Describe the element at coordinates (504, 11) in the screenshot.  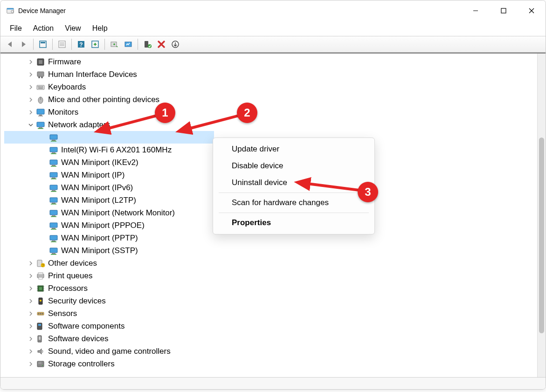
I see `maximize-button` at that location.